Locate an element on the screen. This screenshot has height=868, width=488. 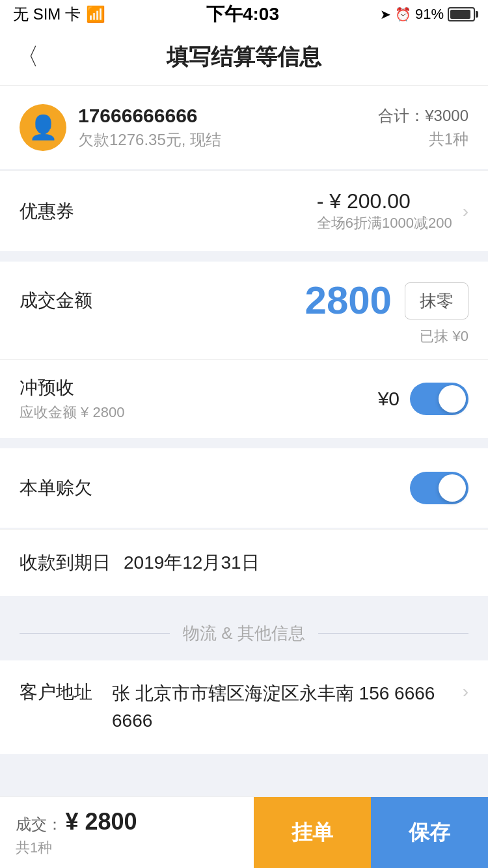
credit-toggle-knob is located at coordinates (452, 488).